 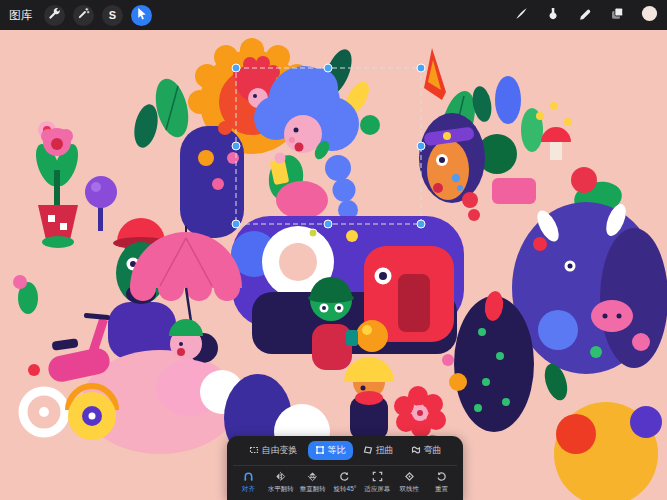 What do you see at coordinates (312, 482) in the screenshot?
I see `action-flip-vertical: 垂直翻转` at bounding box center [312, 482].